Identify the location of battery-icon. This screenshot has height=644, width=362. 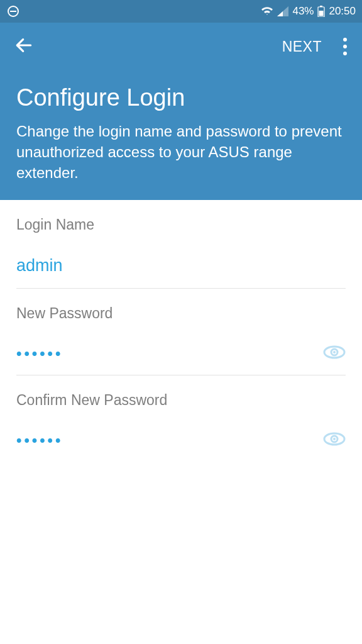
(321, 11).